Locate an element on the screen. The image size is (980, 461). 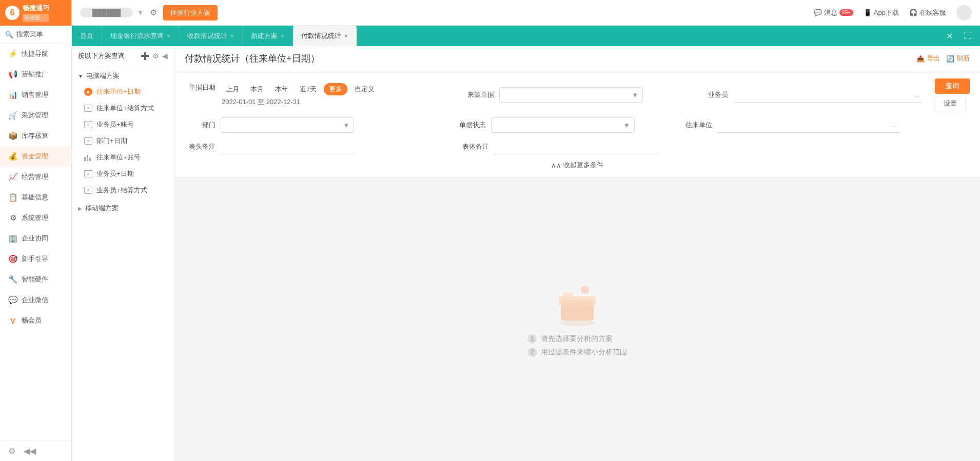
scheme-item-5: ≡ 业务员+日期 is located at coordinates (123, 174).